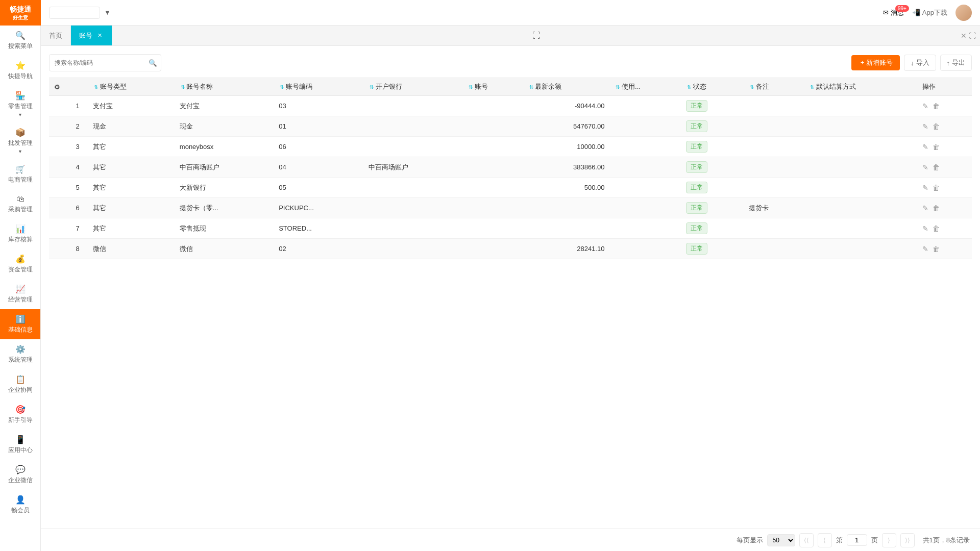 Image resolution: width=980 pixels, height=551 pixels. I want to click on tab-account: 账号 ✕, so click(92, 36).